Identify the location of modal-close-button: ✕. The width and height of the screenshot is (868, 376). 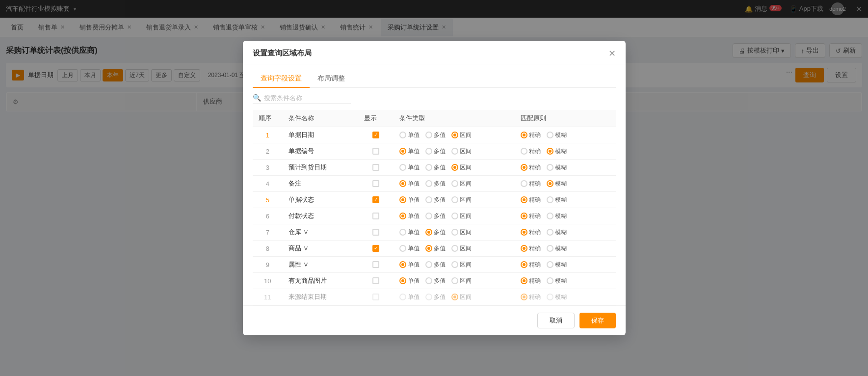
(612, 54).